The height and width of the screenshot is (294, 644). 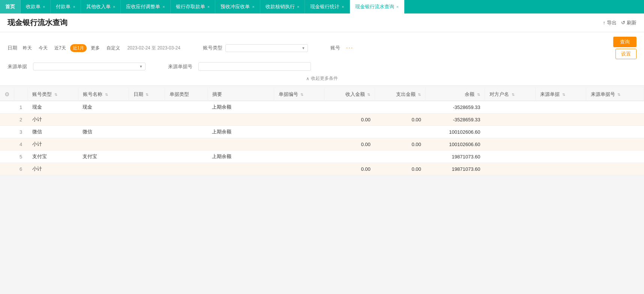 I want to click on account-type-select: ▾, so click(x=267, y=48).